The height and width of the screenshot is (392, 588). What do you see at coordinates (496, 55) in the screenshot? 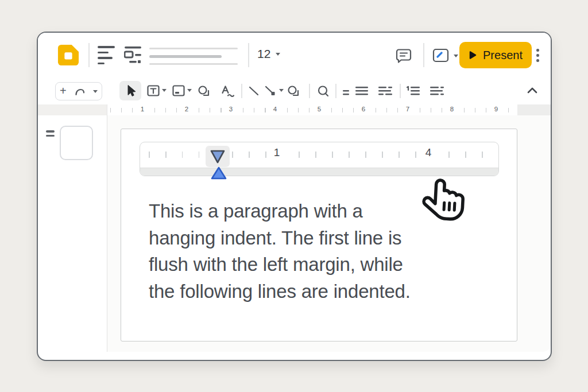
I see `present-button: Present` at bounding box center [496, 55].